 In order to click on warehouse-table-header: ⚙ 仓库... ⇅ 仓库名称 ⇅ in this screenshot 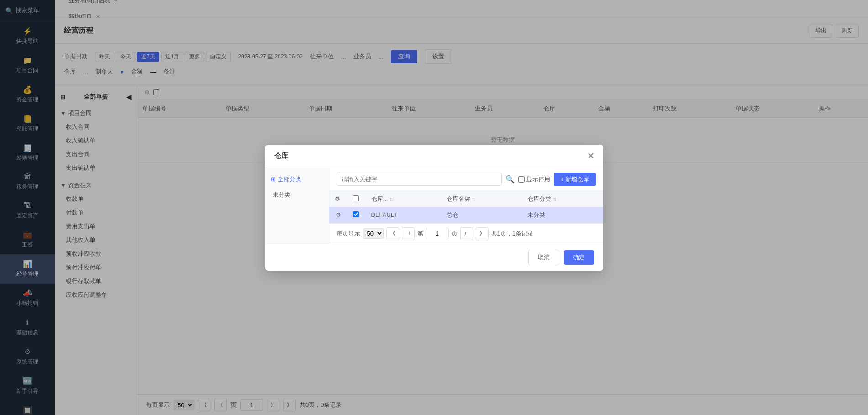, I will do `click(466, 199)`.